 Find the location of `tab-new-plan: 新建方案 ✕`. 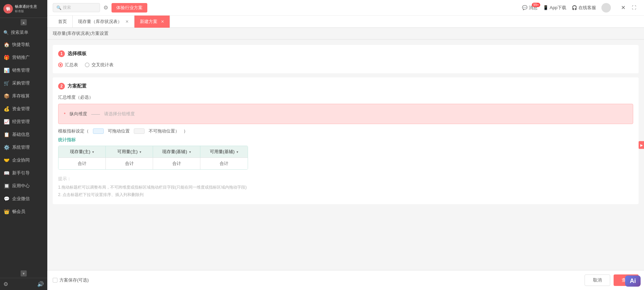

tab-new-plan: 新建方案 ✕ is located at coordinates (152, 22).